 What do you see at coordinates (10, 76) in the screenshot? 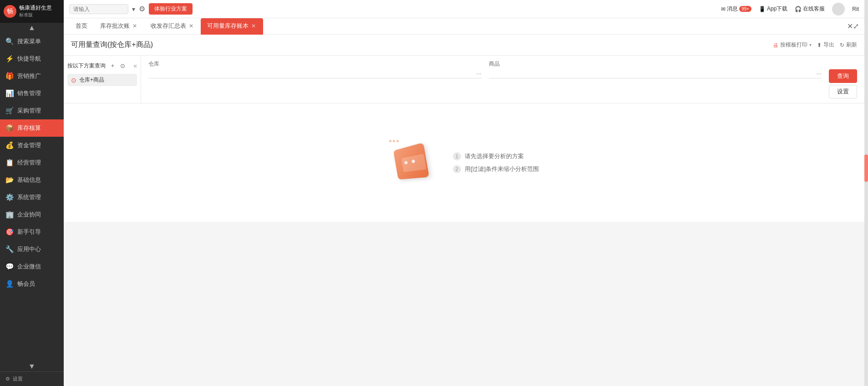
I see `marketing-icon: 🎁` at bounding box center [10, 76].